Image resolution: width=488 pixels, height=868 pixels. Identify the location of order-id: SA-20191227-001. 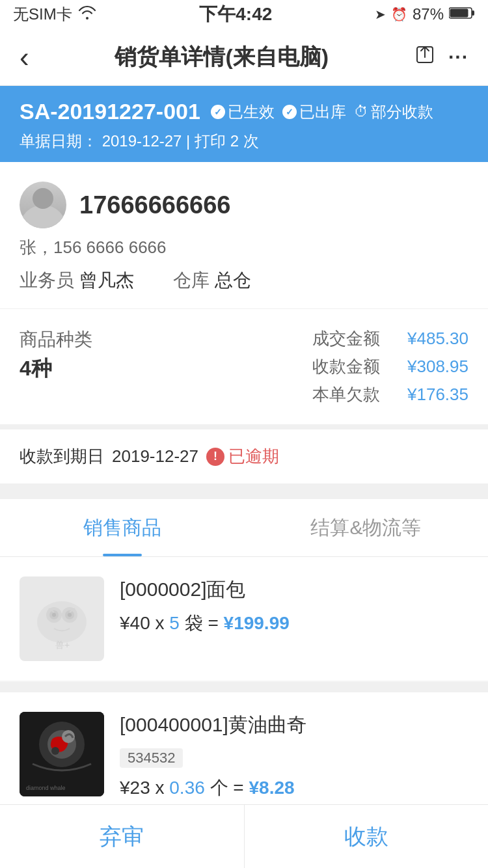
(110, 112).